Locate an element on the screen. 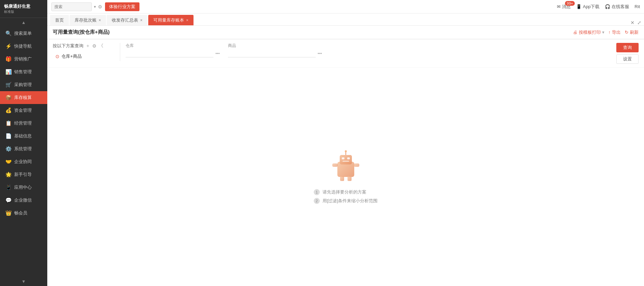  sidebar-item-label: 资金管理 is located at coordinates (23, 110).